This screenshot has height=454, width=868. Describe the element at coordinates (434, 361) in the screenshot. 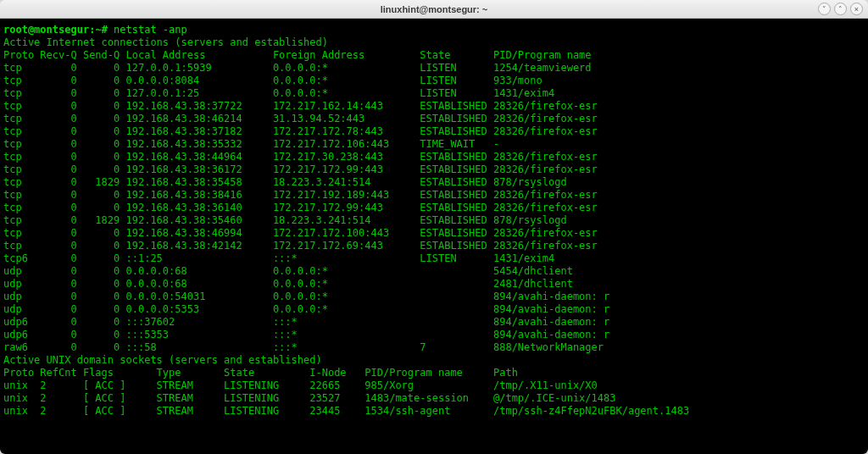

I see `unix-title: Active UNIX domain sockets (servers and …` at that location.